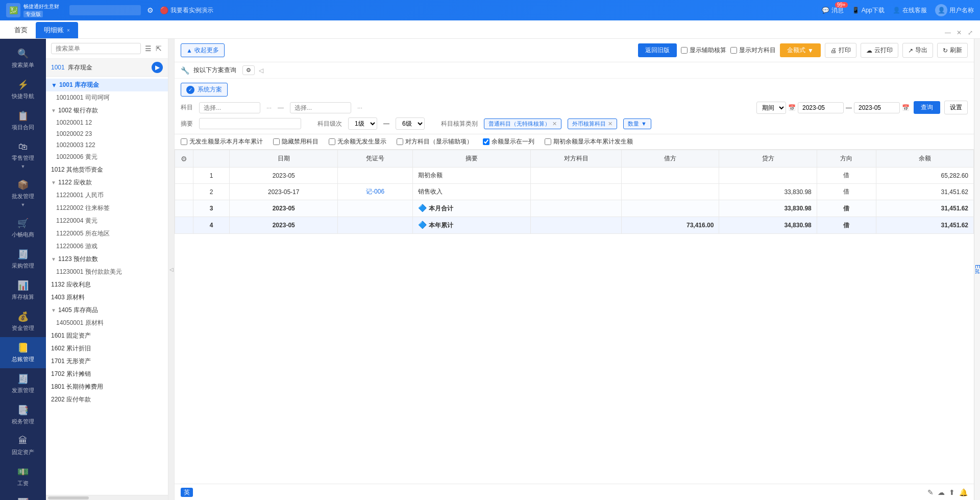 This screenshot has height=500, width=980. Describe the element at coordinates (592, 124) in the screenshot. I see `tag-foreign: 外币核算科目 ✕` at that location.